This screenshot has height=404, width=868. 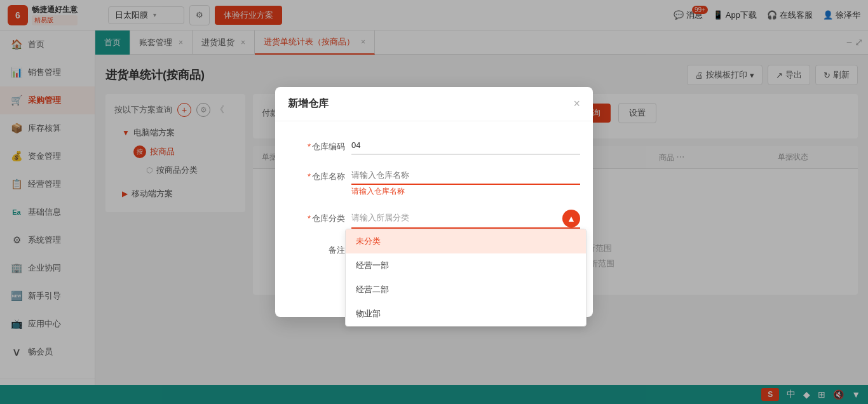 I want to click on category-arrow-icon: ▲, so click(x=571, y=219).